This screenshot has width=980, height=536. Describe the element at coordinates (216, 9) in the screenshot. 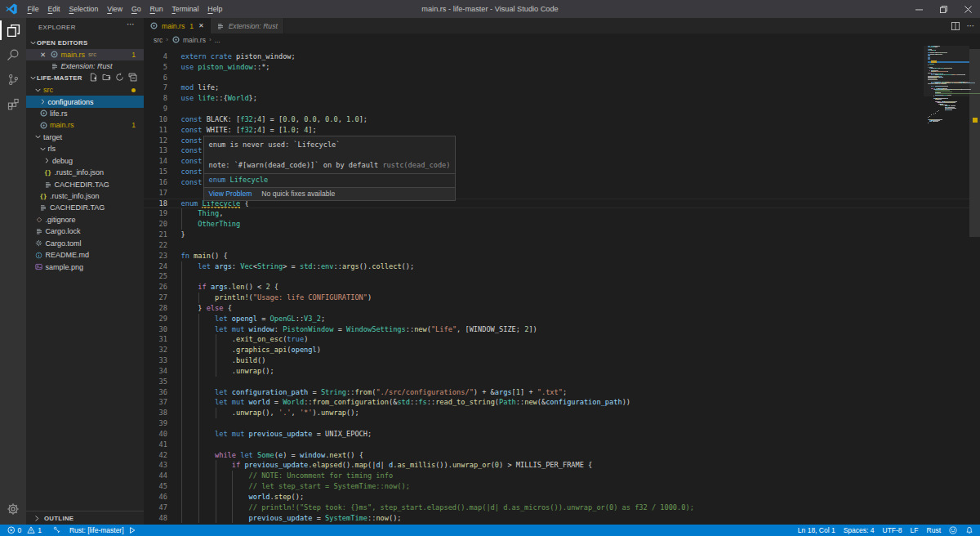

I see `menu-help: Help` at that location.